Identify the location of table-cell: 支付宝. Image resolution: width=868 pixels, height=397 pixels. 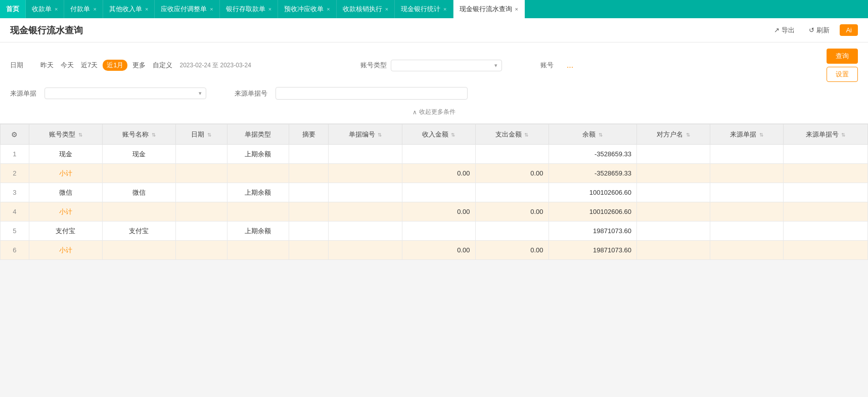
(139, 231).